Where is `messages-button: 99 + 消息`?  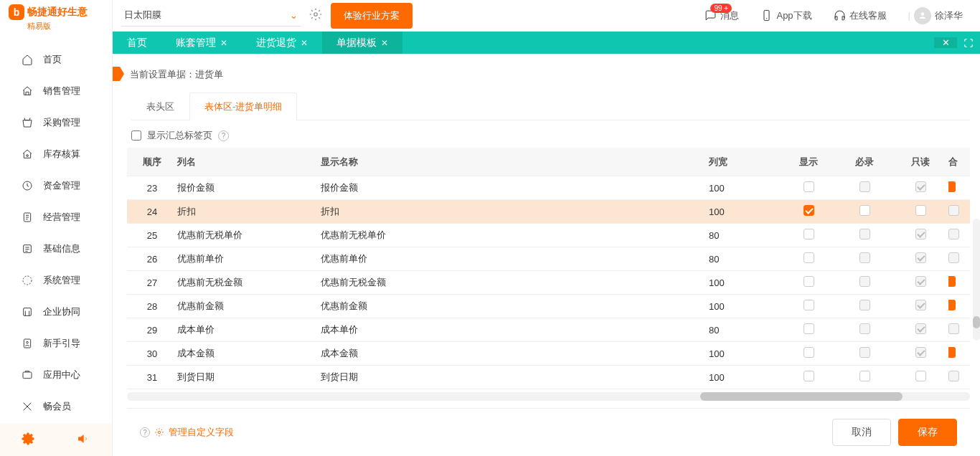 messages-button: 99 + 消息 is located at coordinates (722, 16).